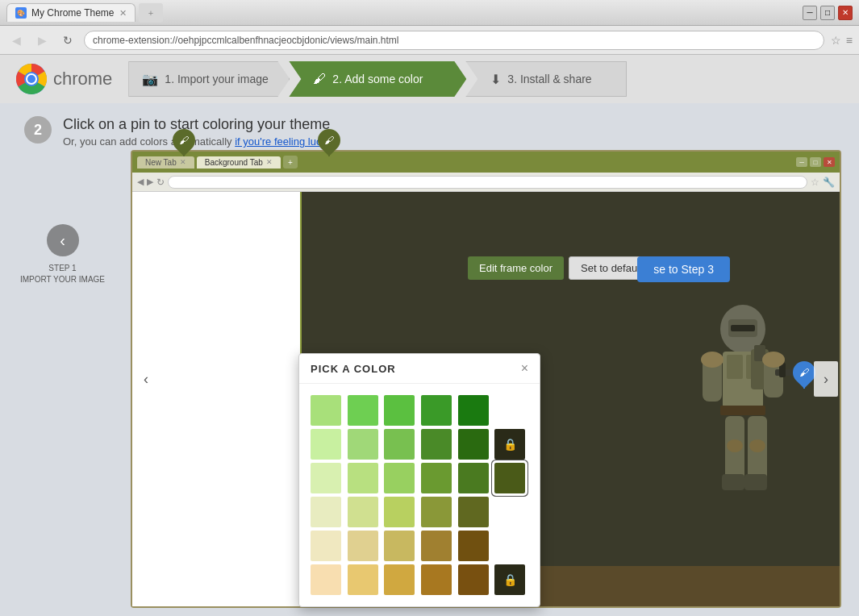 Image resolution: width=859 pixels, height=616 pixels. Describe the element at coordinates (486, 162) in the screenshot. I see `mini-browser-bar: New Tab ✕ Background Tab ✕ + ─ □ ✕` at that location.